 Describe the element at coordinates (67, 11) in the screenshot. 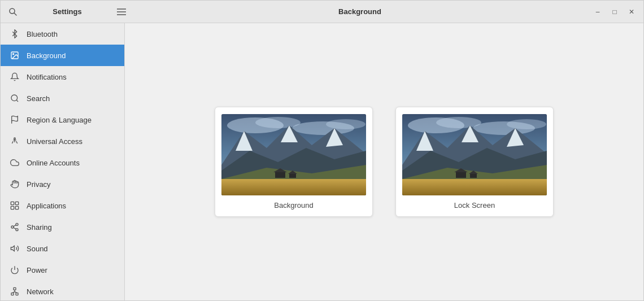

I see `app-name: Settings` at that location.